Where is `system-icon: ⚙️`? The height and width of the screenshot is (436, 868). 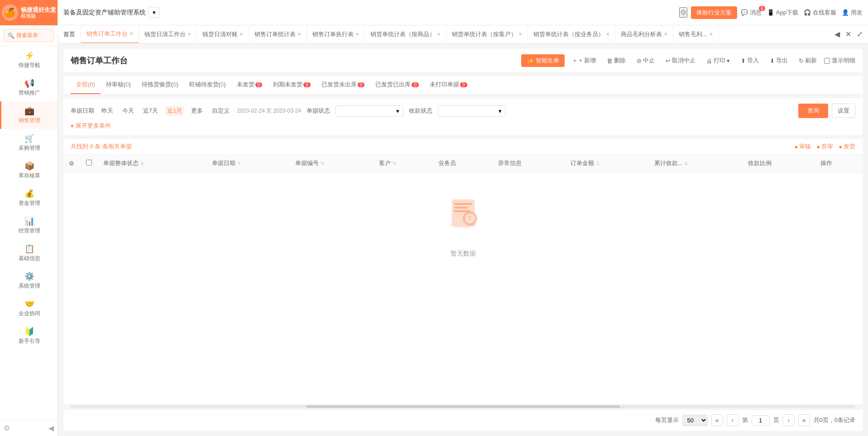
system-icon: ⚙️ is located at coordinates (29, 276).